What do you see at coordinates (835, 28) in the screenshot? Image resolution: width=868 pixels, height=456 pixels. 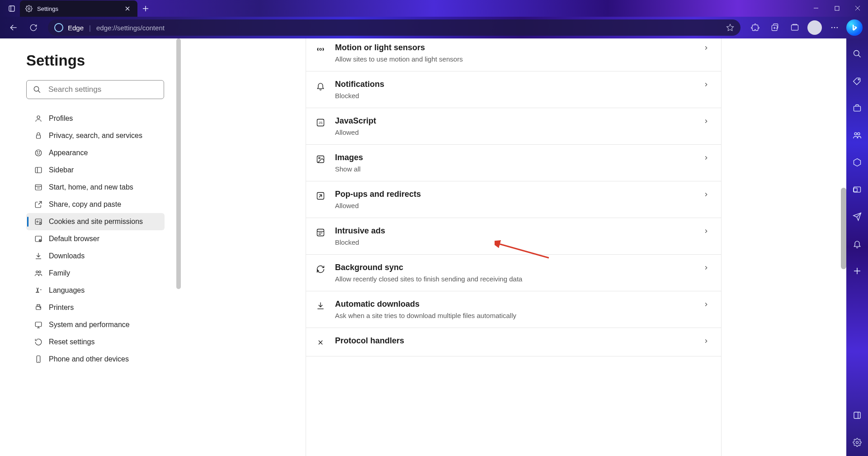 I see `app-menu-button` at bounding box center [835, 28].